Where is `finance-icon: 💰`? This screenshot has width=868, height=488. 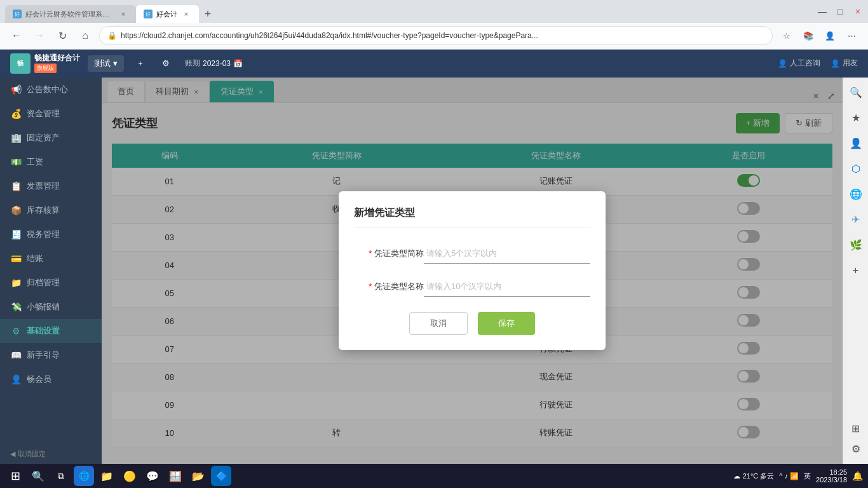
finance-icon: 💰 is located at coordinates (16, 114).